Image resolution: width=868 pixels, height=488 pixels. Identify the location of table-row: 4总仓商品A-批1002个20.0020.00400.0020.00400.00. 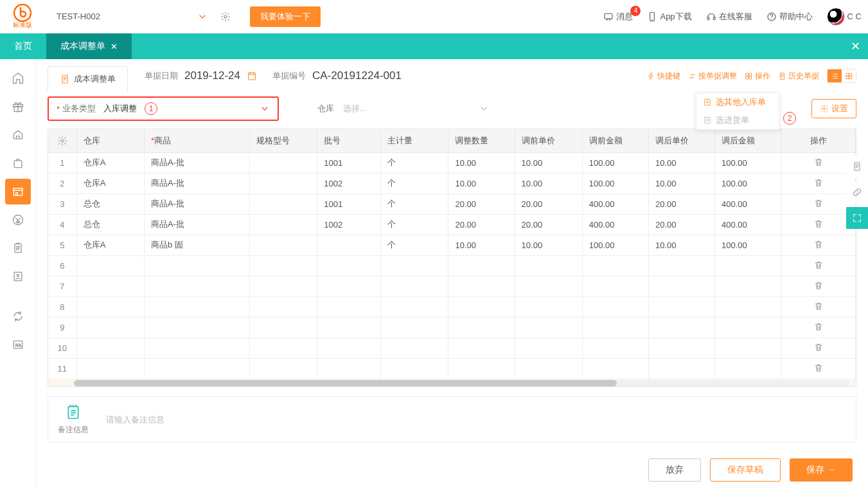
(452, 224).